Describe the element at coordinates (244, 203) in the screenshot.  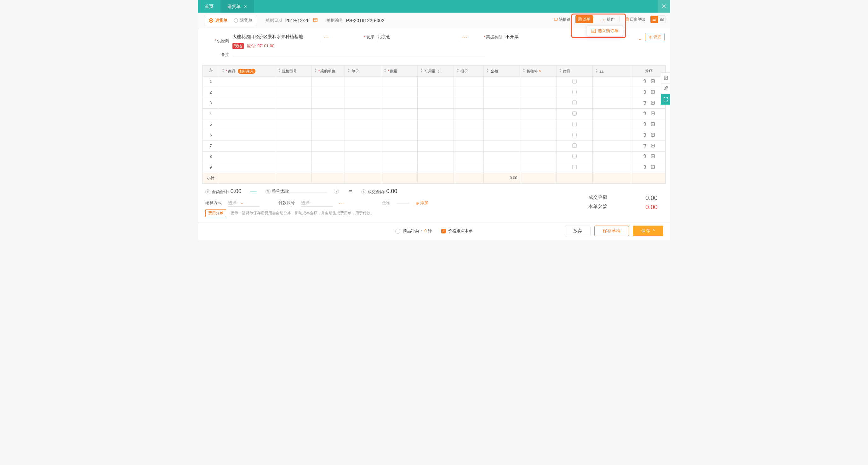
I see `pay-method-select: 选择...⌄` at that location.